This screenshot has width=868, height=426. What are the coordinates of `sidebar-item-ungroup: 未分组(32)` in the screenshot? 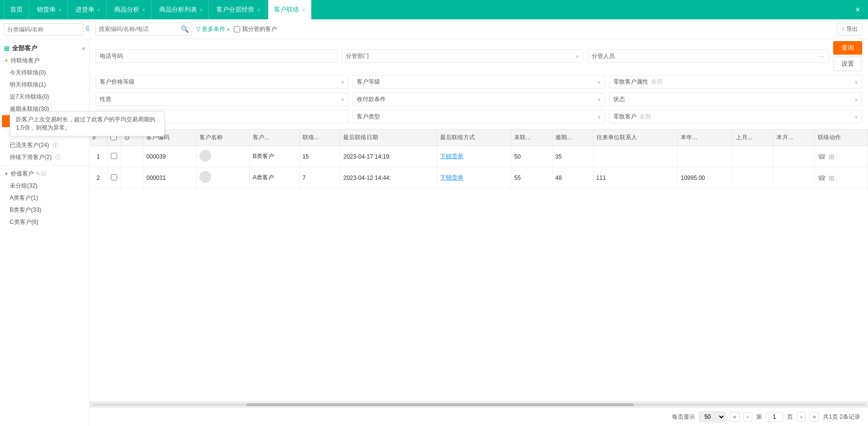 It's located at (45, 186).